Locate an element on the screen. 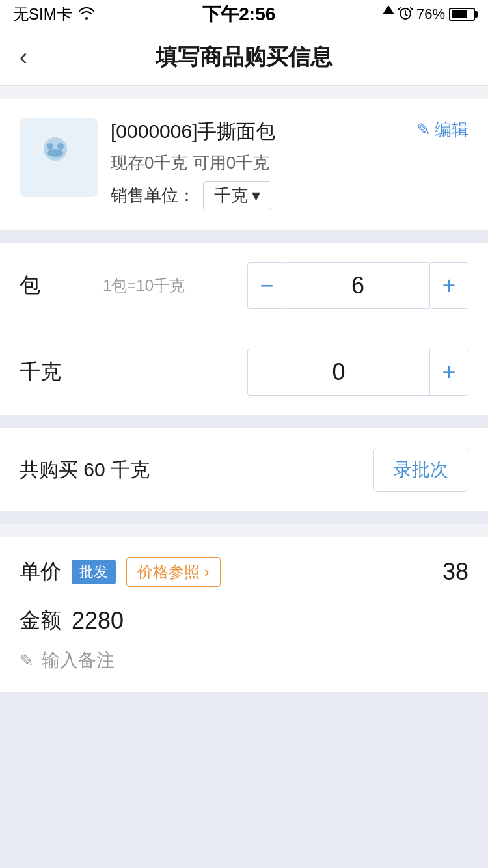  bao-label: 包 is located at coordinates (59, 286).